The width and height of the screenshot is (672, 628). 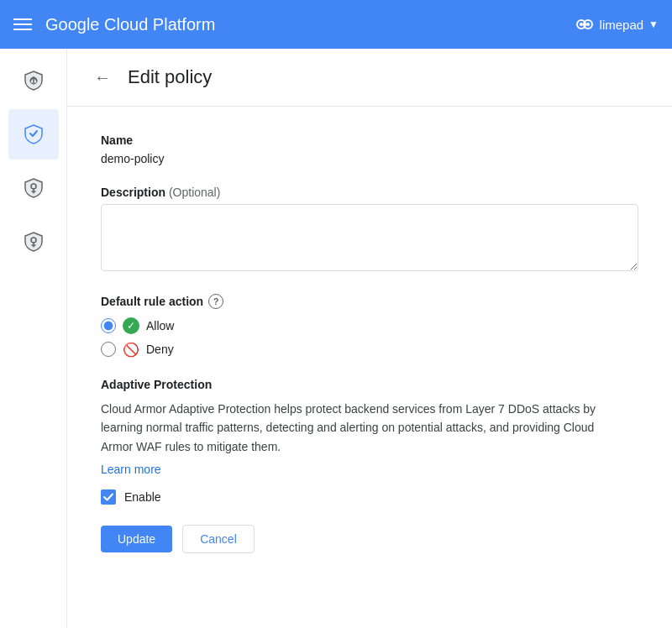 What do you see at coordinates (34, 338) in the screenshot?
I see `sidebar` at bounding box center [34, 338].